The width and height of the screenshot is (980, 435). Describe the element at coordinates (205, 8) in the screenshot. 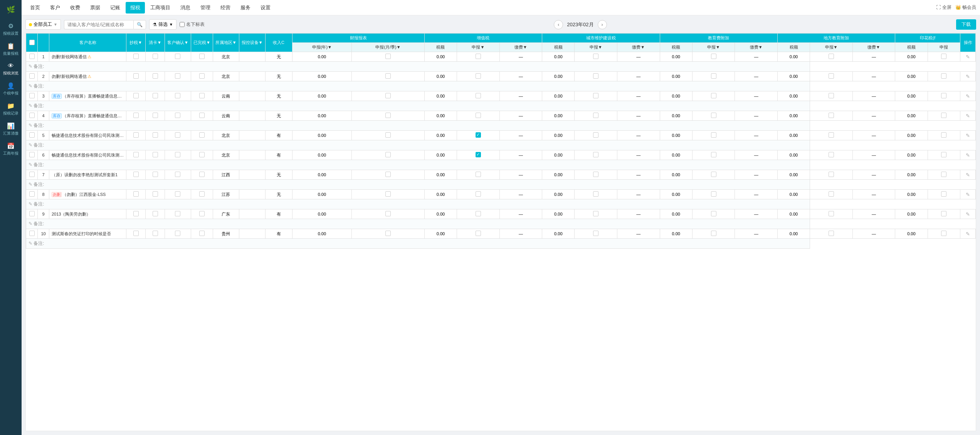

I see `nav-management: 管理` at that location.